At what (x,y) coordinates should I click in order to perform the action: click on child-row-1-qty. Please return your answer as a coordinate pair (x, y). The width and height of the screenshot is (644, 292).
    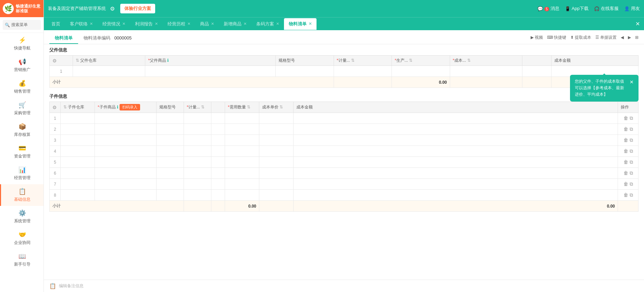
    Looking at the image, I should click on (242, 118).